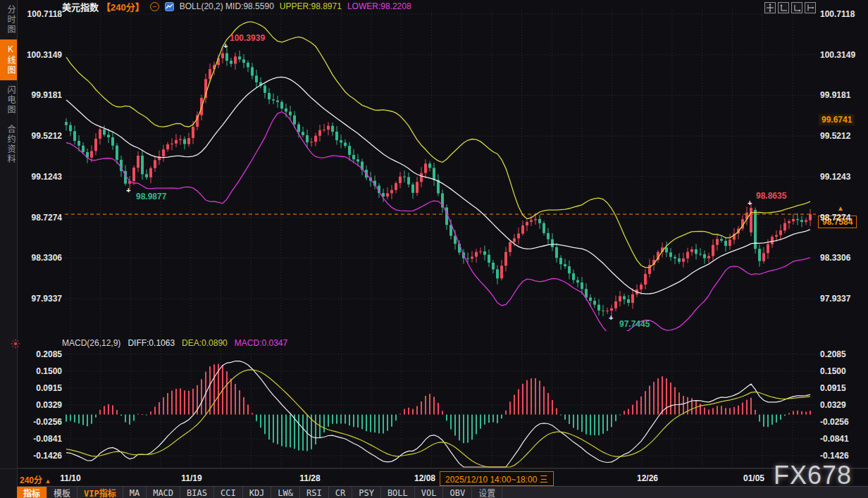  What do you see at coordinates (40, 299) in the screenshot?
I see `price-axis-left-label: 97.9337` at bounding box center [40, 299].